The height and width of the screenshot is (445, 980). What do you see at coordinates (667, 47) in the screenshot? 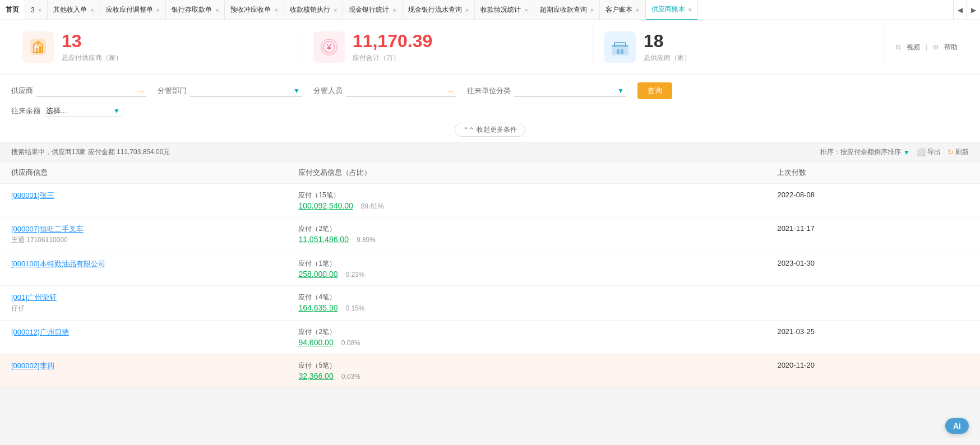
I see `card-info-total-supplier: 18 总供应商（家）` at bounding box center [667, 47].